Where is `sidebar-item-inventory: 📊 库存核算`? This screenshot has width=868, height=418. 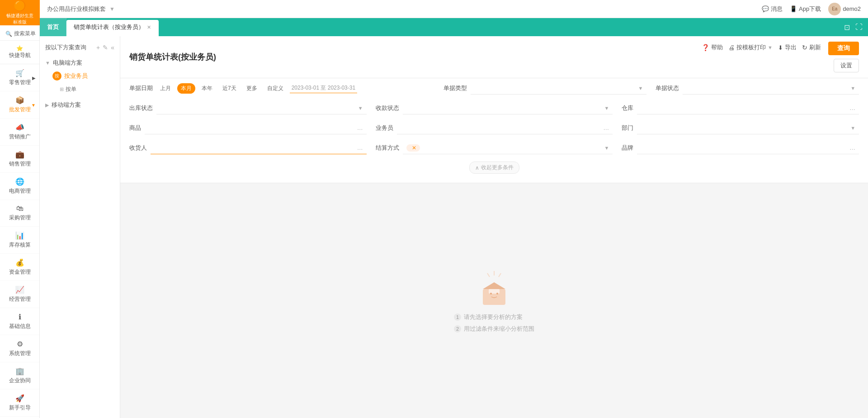
sidebar-item-inventory: 📊 库存核算 is located at coordinates (20, 240).